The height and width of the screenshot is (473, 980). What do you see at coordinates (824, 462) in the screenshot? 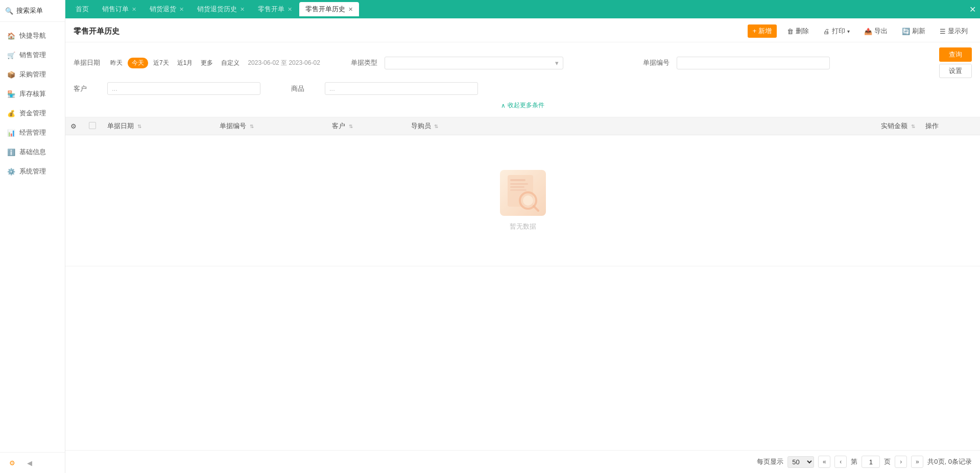
I see `first-page-button: «` at bounding box center [824, 462].